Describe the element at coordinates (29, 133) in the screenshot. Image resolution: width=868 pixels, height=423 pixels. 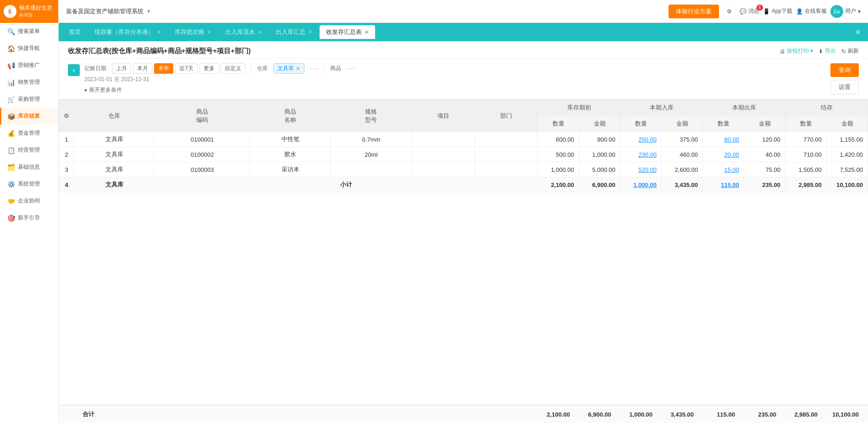
I see `sidebar-item-finance: 💰 资金管理` at that location.